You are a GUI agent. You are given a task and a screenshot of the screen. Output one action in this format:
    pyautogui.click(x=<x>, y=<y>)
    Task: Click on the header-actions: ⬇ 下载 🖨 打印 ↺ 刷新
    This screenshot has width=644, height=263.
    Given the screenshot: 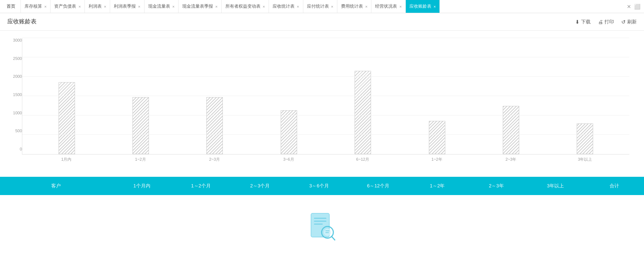 What is the action you would take?
    pyautogui.click(x=606, y=22)
    